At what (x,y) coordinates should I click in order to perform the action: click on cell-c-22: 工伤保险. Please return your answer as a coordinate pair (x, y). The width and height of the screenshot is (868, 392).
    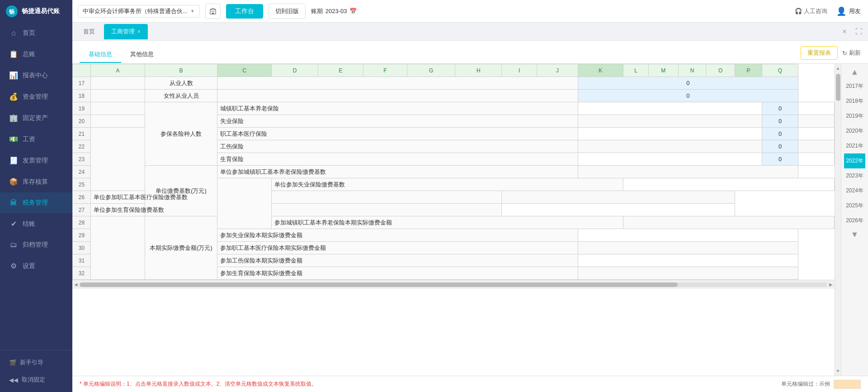
    Looking at the image, I should click on (398, 147).